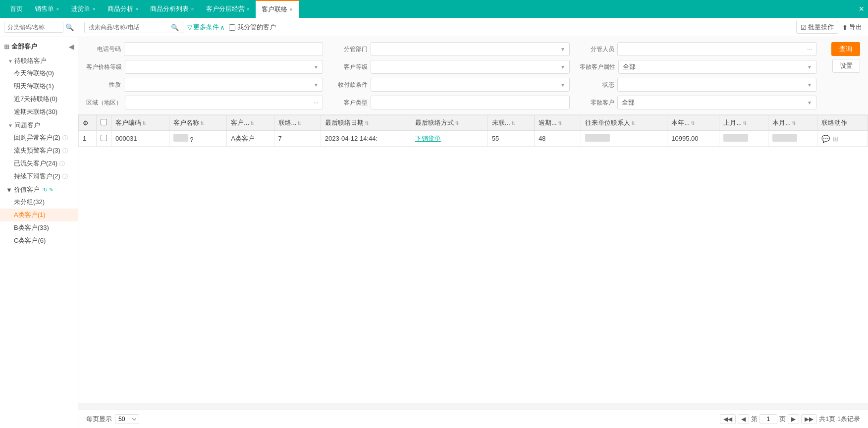  Describe the element at coordinates (175, 28) in the screenshot. I see `filter-search-icon: 🔍` at that location.